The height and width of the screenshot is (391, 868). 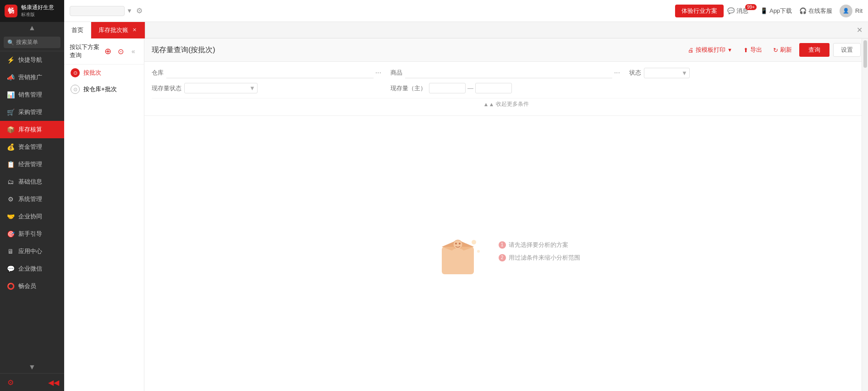 I want to click on filter-area: 仓库 ··· 商品 ··· 状态 ▼, so click(x=506, y=89).